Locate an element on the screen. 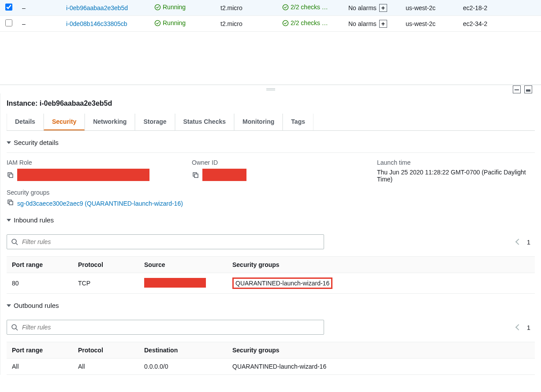 This screenshot has height=392, width=541. instances-table: – i-0eb96aabaa2e3eb5d Running t2.micro 2… is located at coordinates (271, 16).